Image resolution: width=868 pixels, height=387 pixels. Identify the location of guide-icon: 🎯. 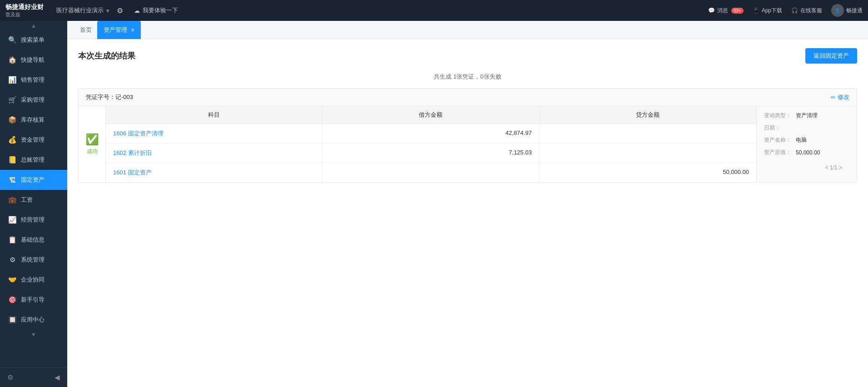
(12, 300).